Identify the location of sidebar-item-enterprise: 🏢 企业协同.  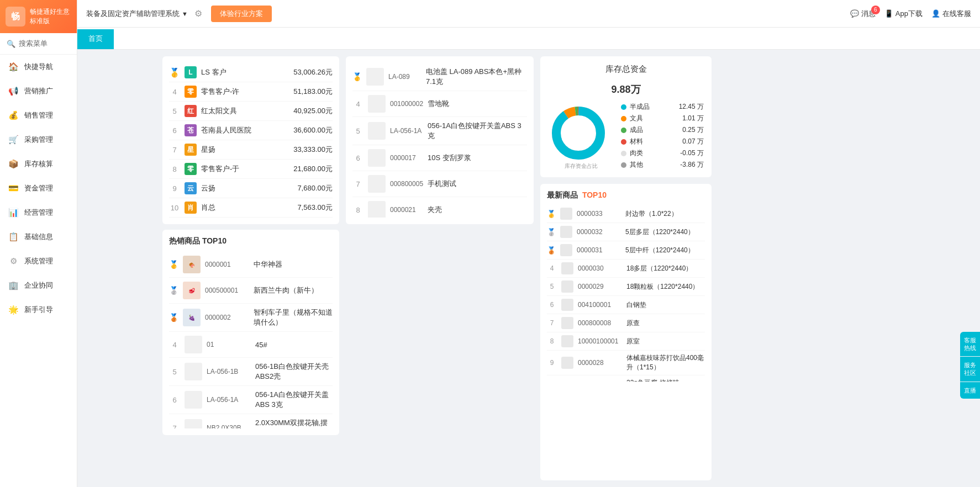
(39, 285).